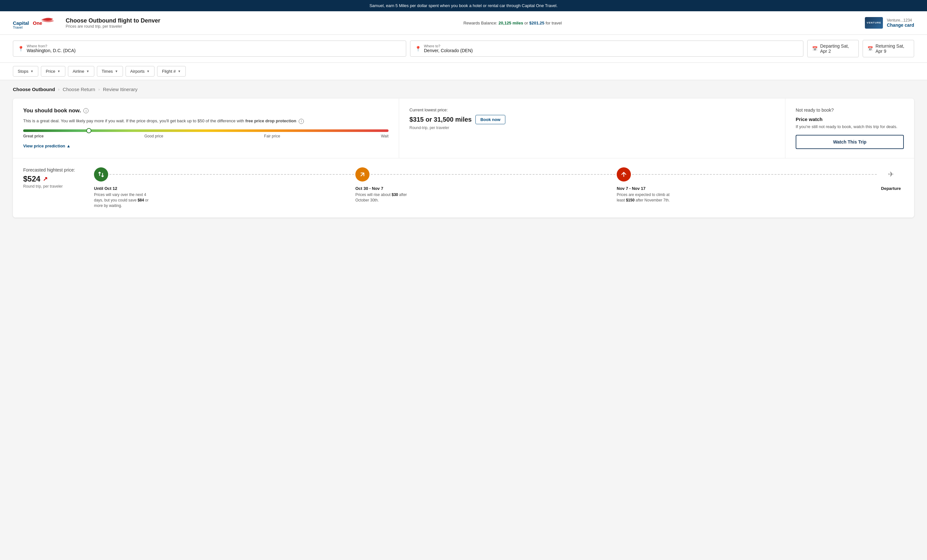 Image resolution: width=927 pixels, height=560 pixels. Describe the element at coordinates (32, 71) in the screenshot. I see `stops-arrow-icon: ▼` at that location.